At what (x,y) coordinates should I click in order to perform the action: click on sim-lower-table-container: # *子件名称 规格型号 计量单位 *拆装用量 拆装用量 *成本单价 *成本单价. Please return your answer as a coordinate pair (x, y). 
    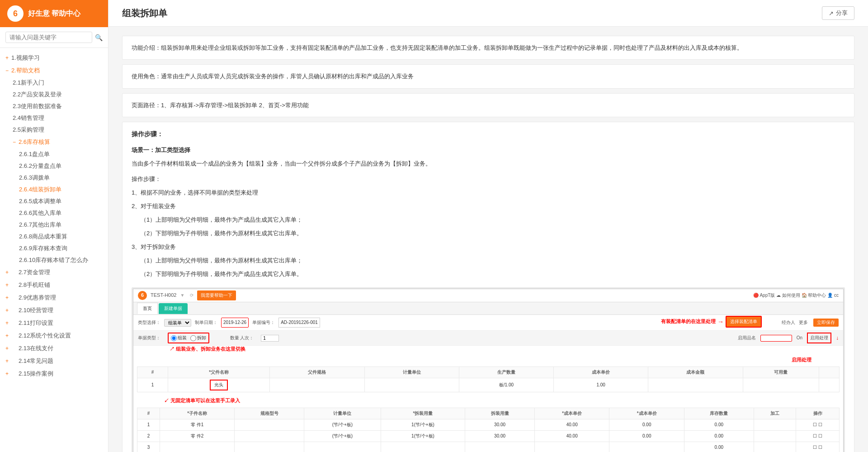
    Looking at the image, I should click on (488, 430).